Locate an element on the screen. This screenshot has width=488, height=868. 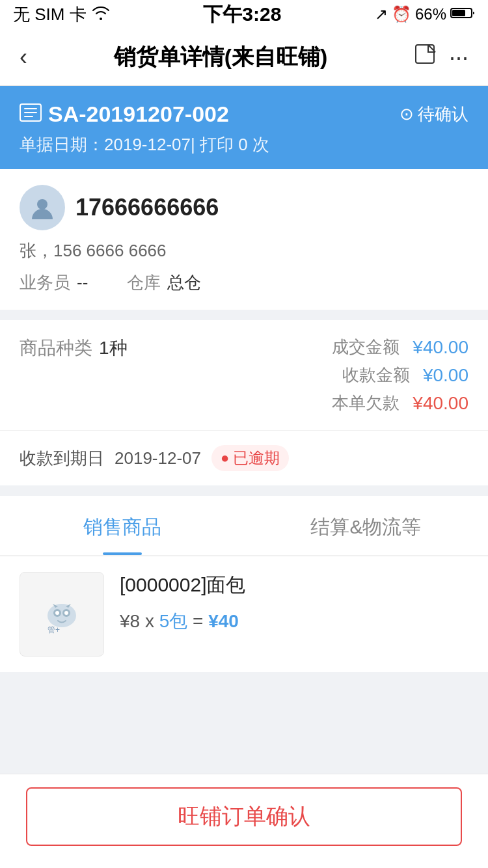
status-bar: 无 SIM 卡 下午3:28 ↗ ⏰ 66% is located at coordinates (244, 14).